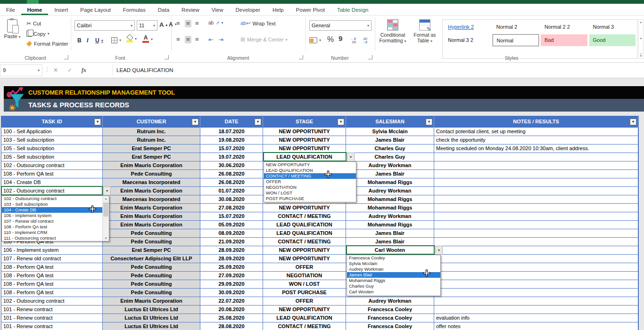  Describe the element at coordinates (211, 40) in the screenshot. I see `decrease-indent-icon: ⇤` at that location.